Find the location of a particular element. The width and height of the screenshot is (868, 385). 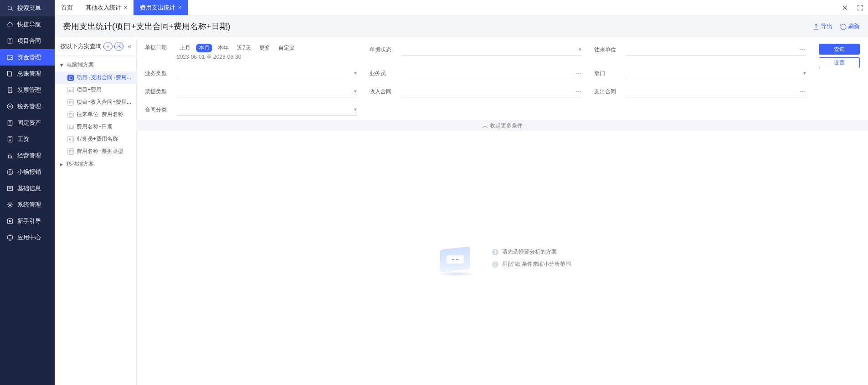

scheme-leaf: ◱项目+支出合同+费用... is located at coordinates (96, 77).